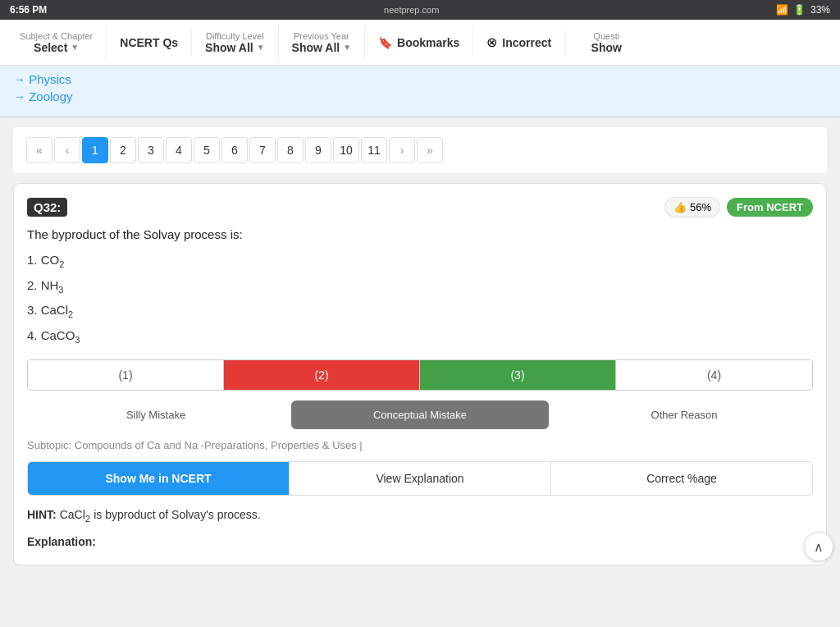 Image resolution: width=840 pixels, height=627 pixels. Describe the element at coordinates (159, 478) in the screenshot. I see `show-ncert-button: Show Me in NCERT` at that location.